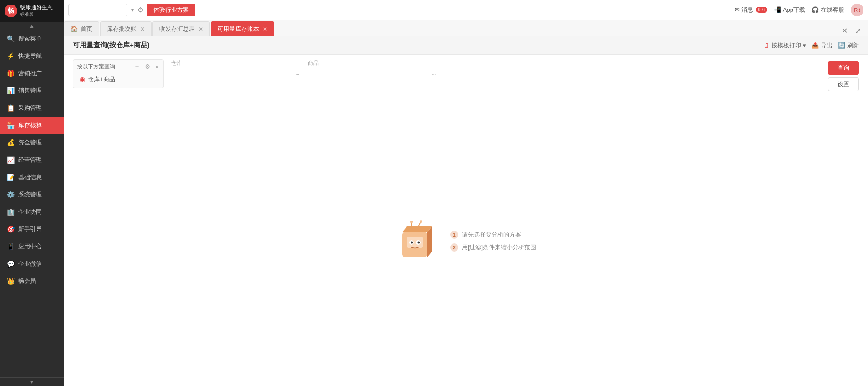  What do you see at coordinates (493, 235) in the screenshot?
I see `empty-hint-1: 1 请先选择要分析的方案` at bounding box center [493, 235].